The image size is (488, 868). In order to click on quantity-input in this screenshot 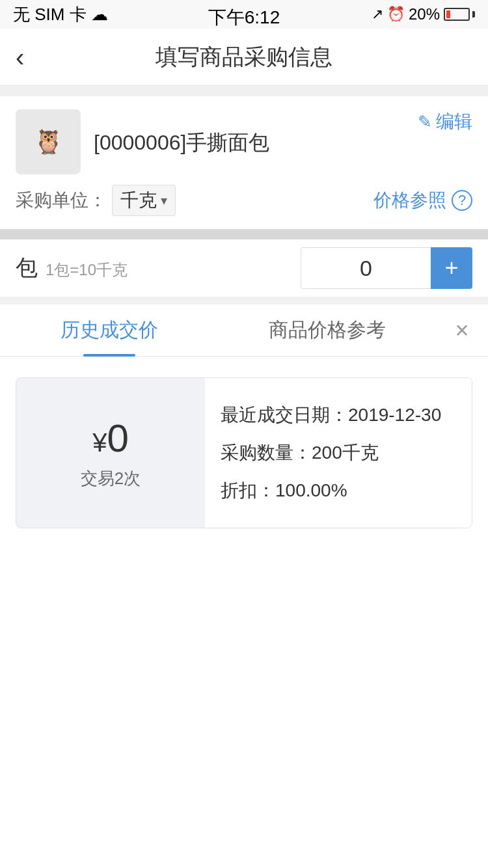, I will do `click(366, 268)`.